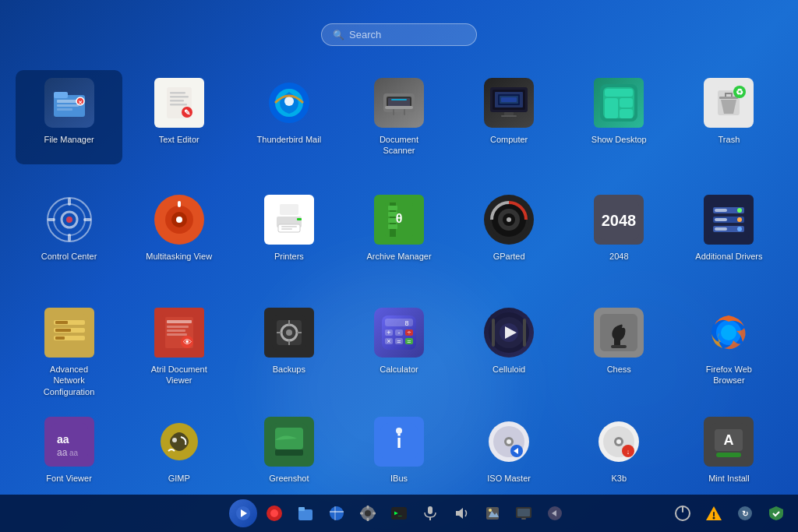 The width and height of the screenshot is (798, 532). What do you see at coordinates (619, 450) in the screenshot?
I see `app-k3b: ↓ K3b` at bounding box center [619, 450].